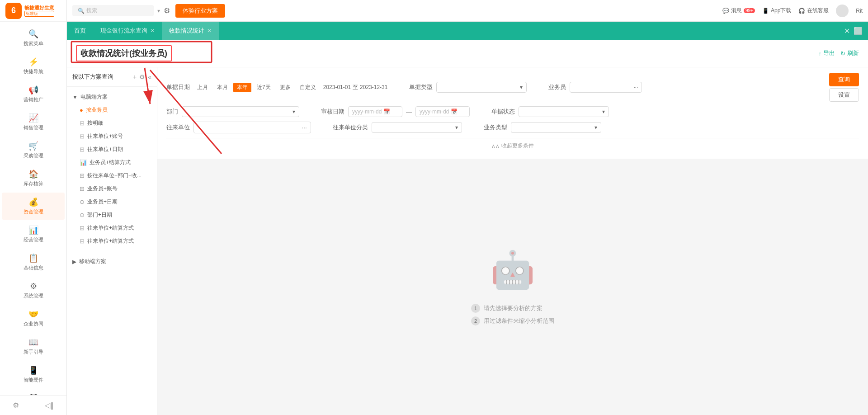  What do you see at coordinates (33, 346) in the screenshot?
I see `sidebar-item-guide: 📖 新手引导` at bounding box center [33, 346].